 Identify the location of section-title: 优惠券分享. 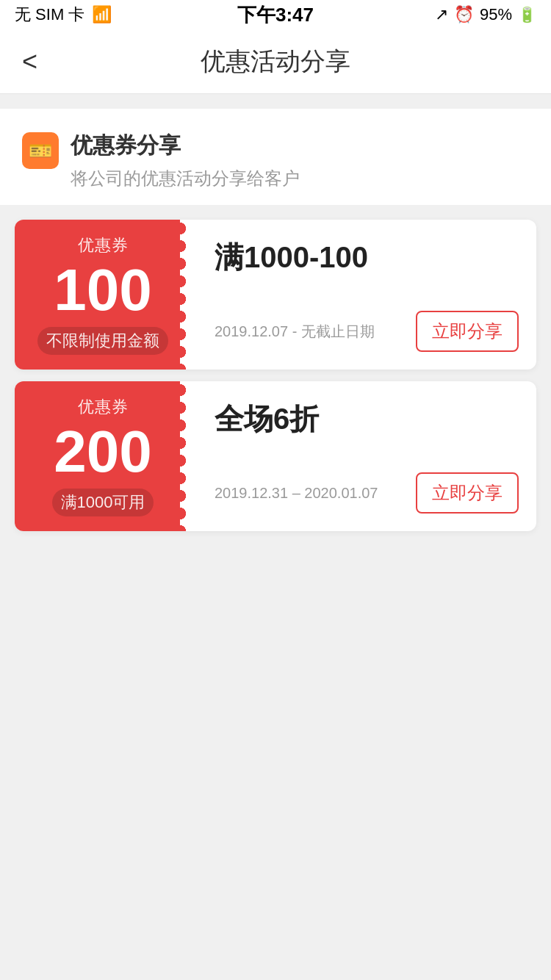
(185, 145).